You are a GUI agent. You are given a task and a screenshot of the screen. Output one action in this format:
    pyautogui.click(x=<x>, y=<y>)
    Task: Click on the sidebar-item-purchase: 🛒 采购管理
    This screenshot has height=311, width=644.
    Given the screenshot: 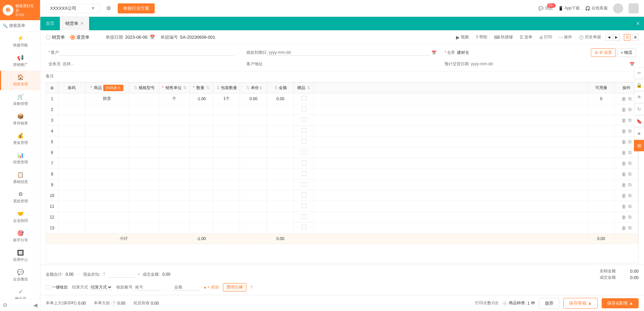 What is the action you would take?
    pyautogui.click(x=20, y=100)
    